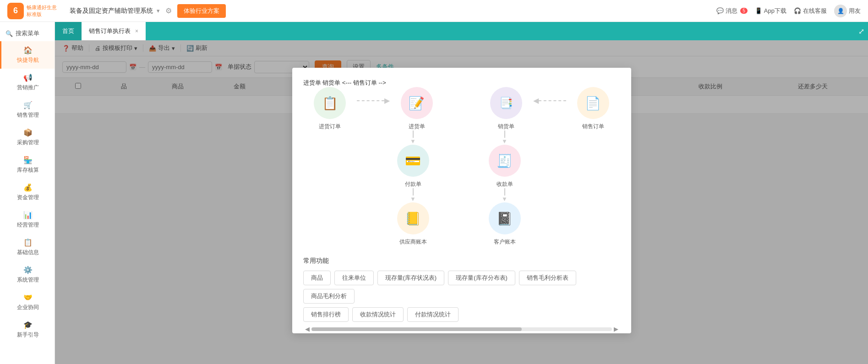 The height and width of the screenshot is (364, 868). Describe the element at coordinates (462, 329) in the screenshot. I see `modal-scroll-bar: ◀ ▶` at that location.